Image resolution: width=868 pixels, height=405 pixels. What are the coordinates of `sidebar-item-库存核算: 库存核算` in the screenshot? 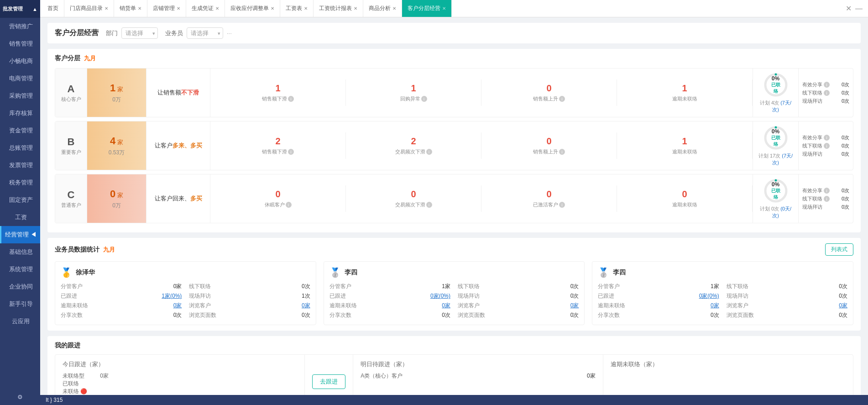 It's located at (20, 113).